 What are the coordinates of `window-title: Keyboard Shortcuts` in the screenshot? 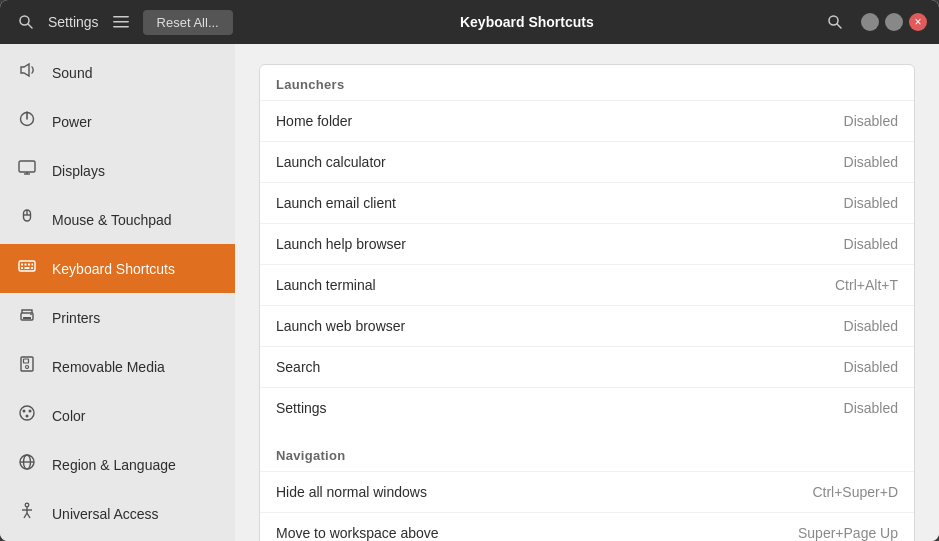 It's located at (527, 22).